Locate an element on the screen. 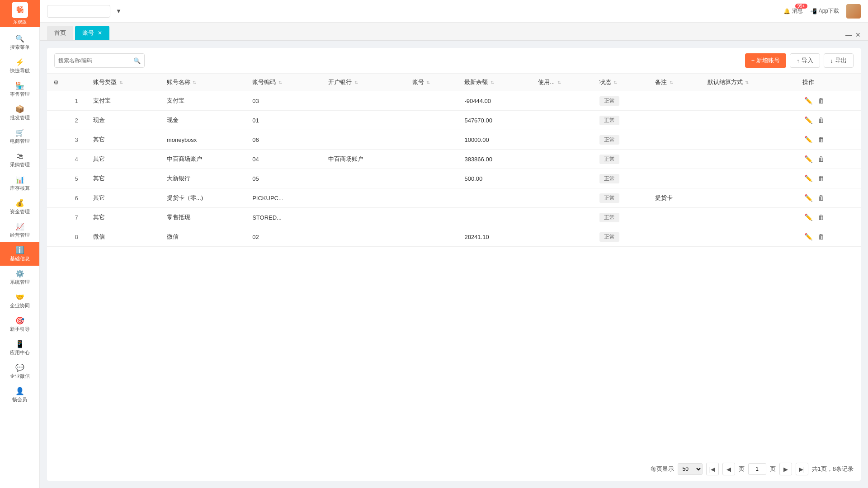 Image resolution: width=868 pixels, height=488 pixels. col-default-payment: 默认结算方式 ⇅ is located at coordinates (750, 82).